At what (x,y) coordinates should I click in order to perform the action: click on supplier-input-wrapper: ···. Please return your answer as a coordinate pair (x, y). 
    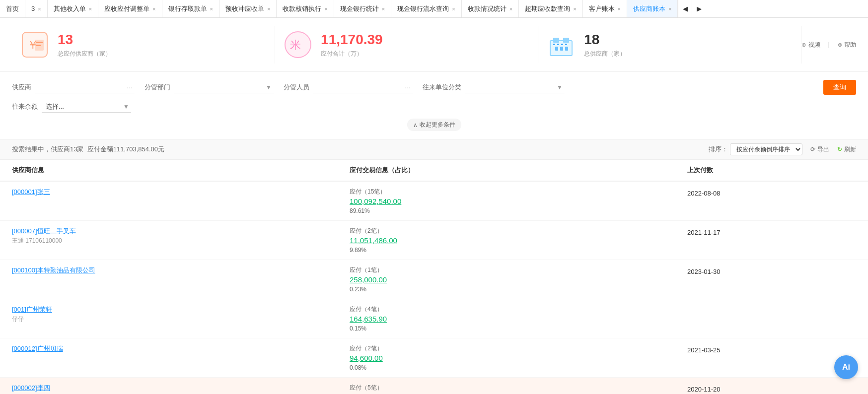
    Looking at the image, I should click on (85, 87).